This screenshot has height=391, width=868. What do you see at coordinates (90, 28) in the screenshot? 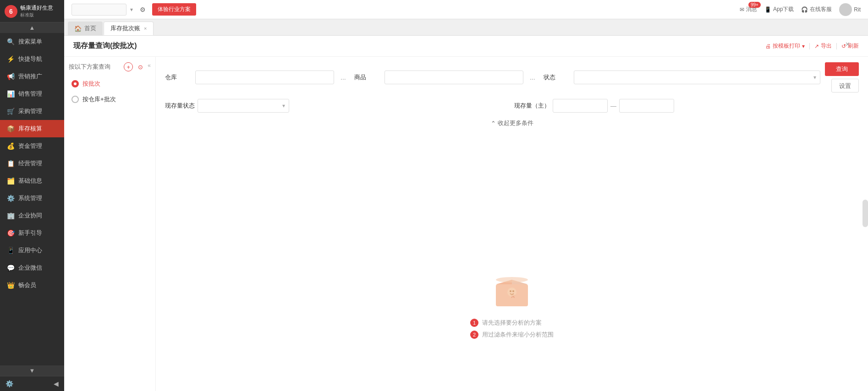
I see `tab-home-label: 首页` at bounding box center [90, 28].